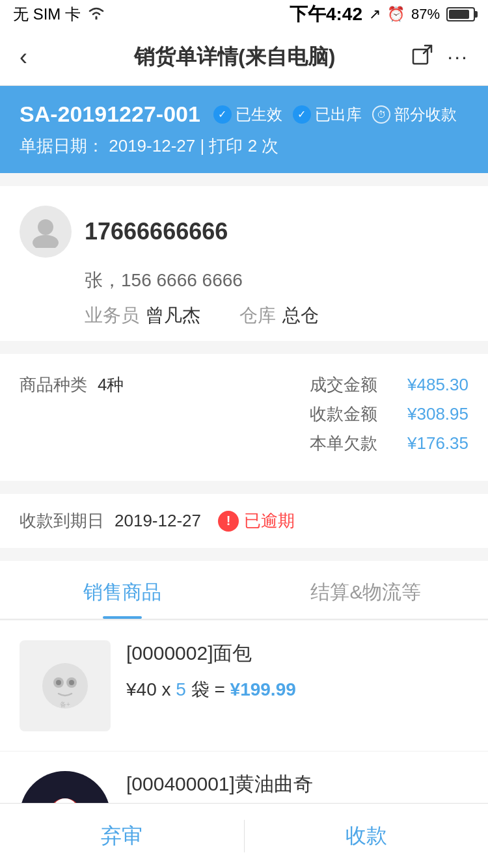  What do you see at coordinates (244, 57) in the screenshot?
I see `nav-bar: ‹ 销货单详情(来自电脑) ···` at bounding box center [244, 57].